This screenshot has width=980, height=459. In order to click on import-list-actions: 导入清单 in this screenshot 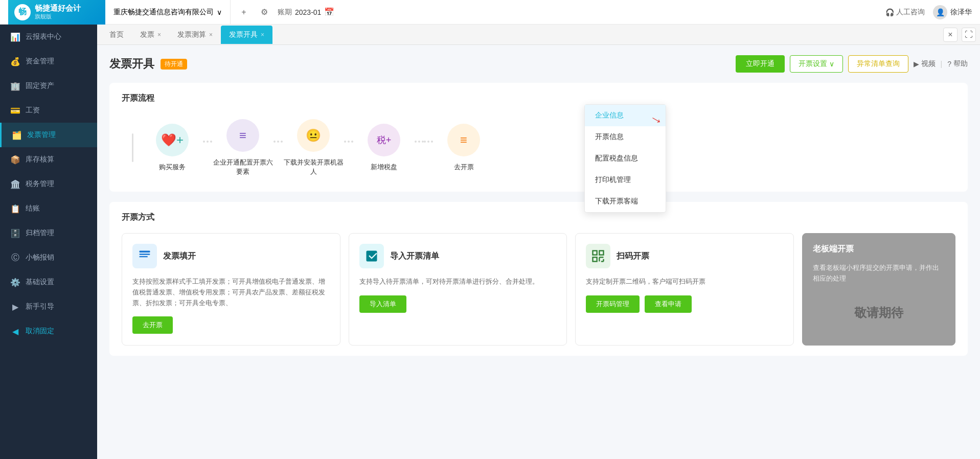, I will do `click(458, 304)`.